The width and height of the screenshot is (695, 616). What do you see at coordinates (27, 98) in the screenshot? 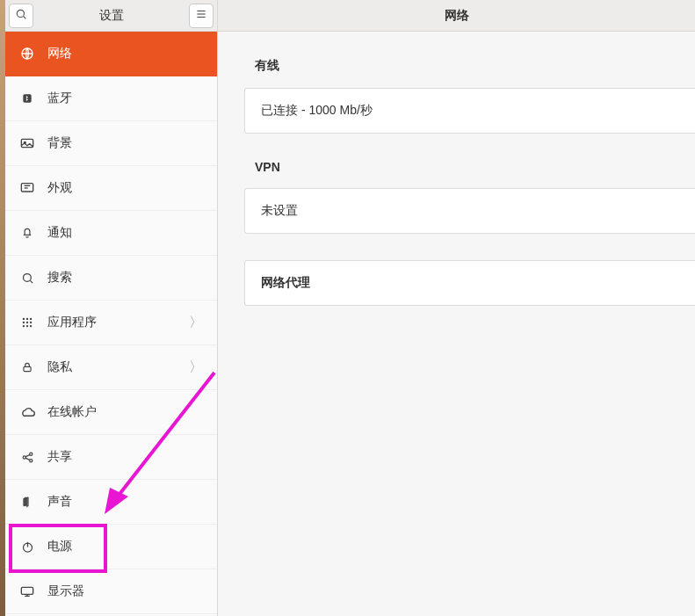
I see `bluetooth-icon` at bounding box center [27, 98].